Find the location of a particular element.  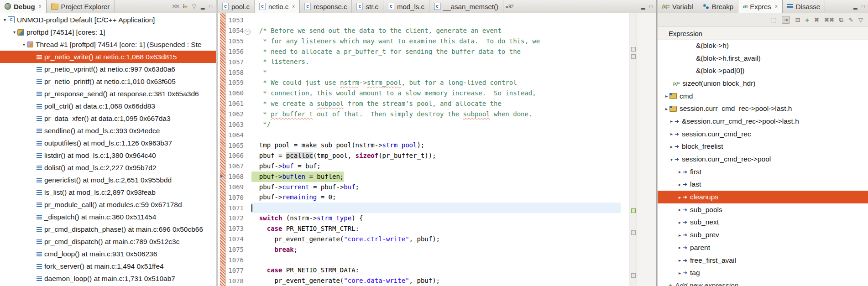

editor-tab-netio-c: cnetio.c☓ is located at coordinates (277, 6).